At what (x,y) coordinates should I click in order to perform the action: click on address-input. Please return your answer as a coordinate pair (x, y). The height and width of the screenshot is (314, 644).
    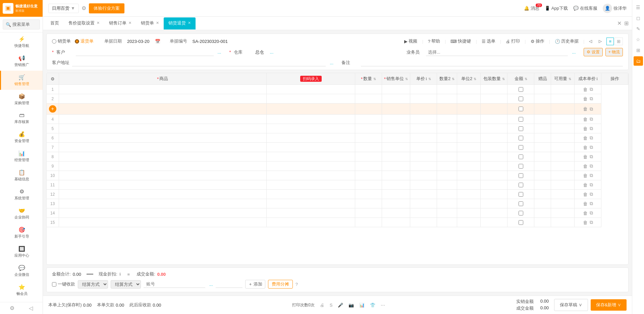
    Looking at the image, I should click on (199, 63).